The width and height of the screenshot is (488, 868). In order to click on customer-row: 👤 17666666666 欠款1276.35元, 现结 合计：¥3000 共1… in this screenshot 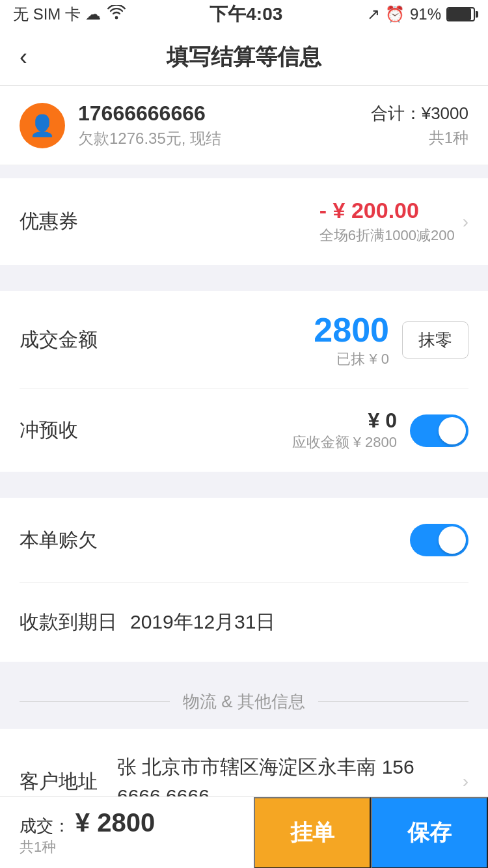, I will do `click(244, 126)`.